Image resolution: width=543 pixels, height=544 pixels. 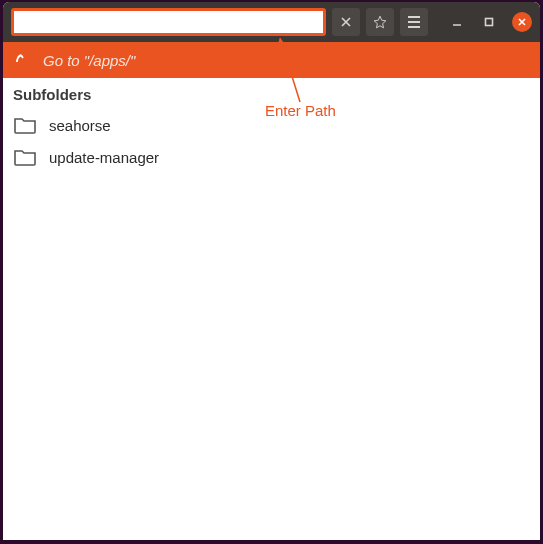 I want to click on list-item: update-manager, so click(x=272, y=157).